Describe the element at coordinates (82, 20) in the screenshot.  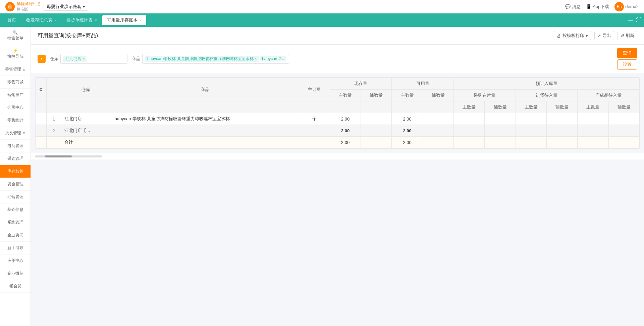
I see `tab-order-stats: 要货单统计表 ×` at that location.